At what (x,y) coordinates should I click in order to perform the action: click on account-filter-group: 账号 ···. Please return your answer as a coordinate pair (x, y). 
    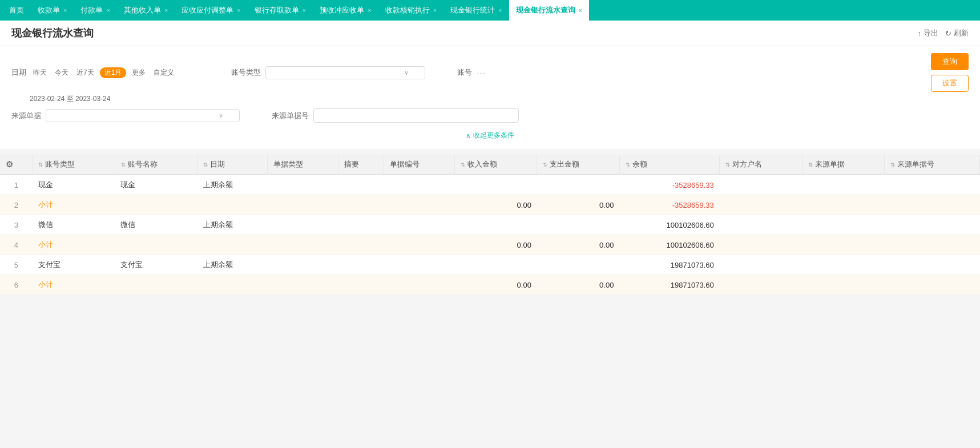
    Looking at the image, I should click on (471, 72).